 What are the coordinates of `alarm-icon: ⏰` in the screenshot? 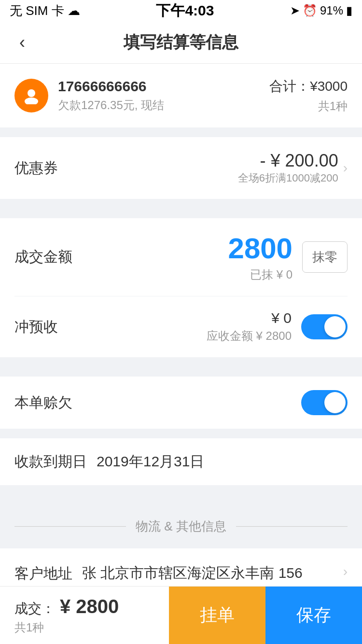 It's located at (310, 11).